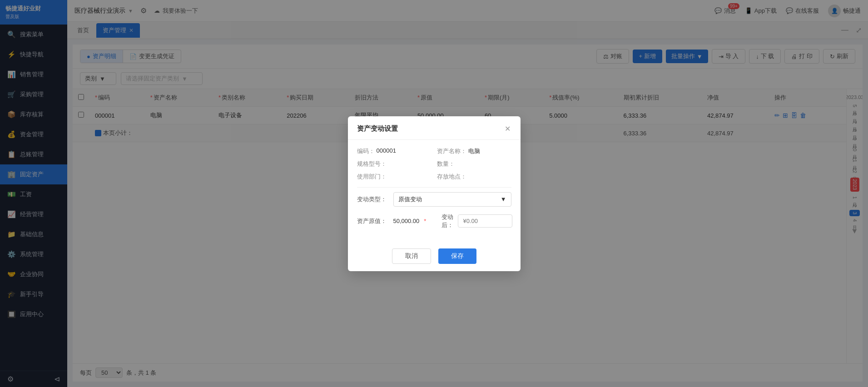  What do you see at coordinates (452, 199) in the screenshot?
I see `change-type-select: 原值变动 ▼` at bounding box center [452, 199].